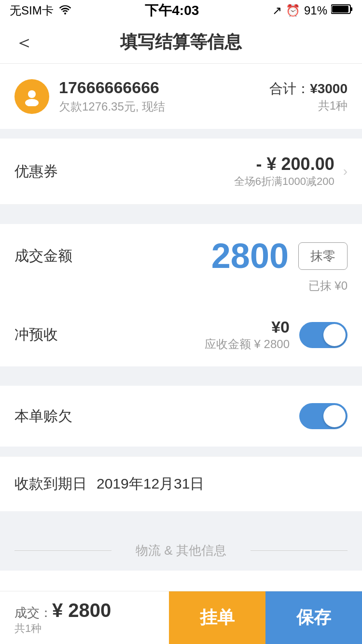  What do you see at coordinates (112, 107) in the screenshot?
I see `customer-debt: 欠款1276.35元, 现结` at bounding box center [112, 107].